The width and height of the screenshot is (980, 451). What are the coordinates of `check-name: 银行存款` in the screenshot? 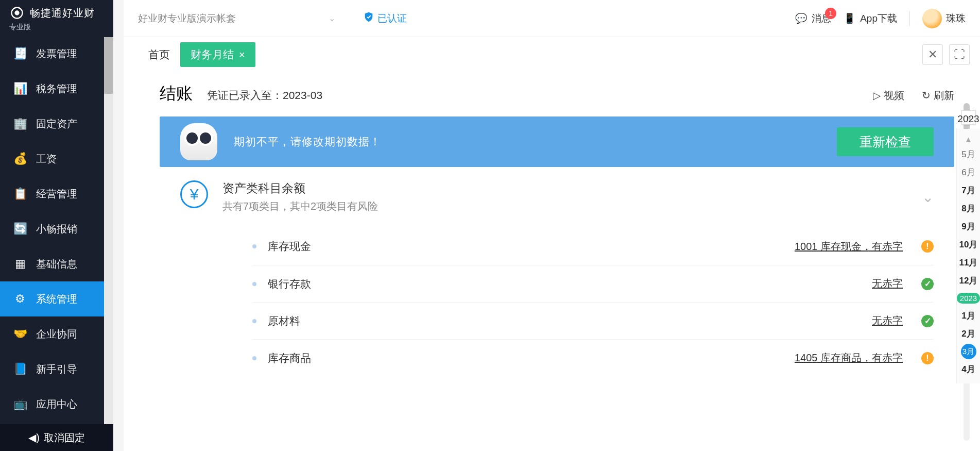 It's located at (289, 284).